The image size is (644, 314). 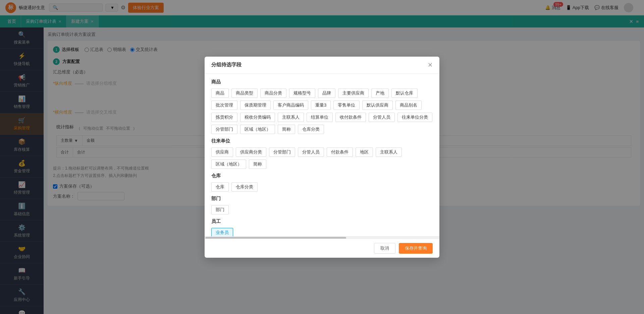 What do you see at coordinates (311, 129) in the screenshot?
I see `tag-warehouse-category: 仓库分类` at bounding box center [311, 129].